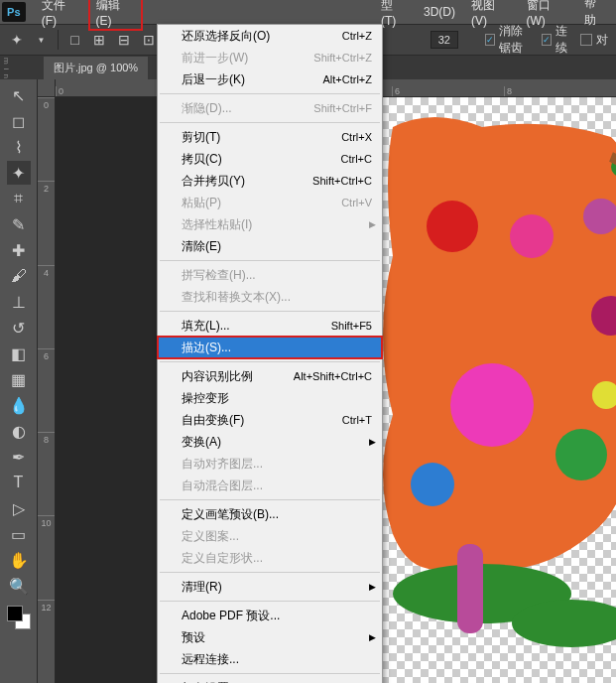 This screenshot has height=683, width=616. Describe the element at coordinates (277, 588) in the screenshot. I see `menu-item-label: 清理(R)` at that location.